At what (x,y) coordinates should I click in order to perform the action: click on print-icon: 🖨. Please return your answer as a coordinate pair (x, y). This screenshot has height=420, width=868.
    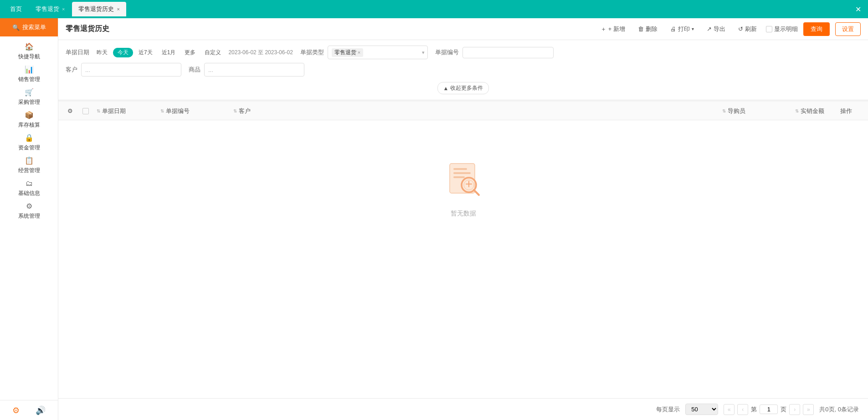
    Looking at the image, I should click on (673, 29).